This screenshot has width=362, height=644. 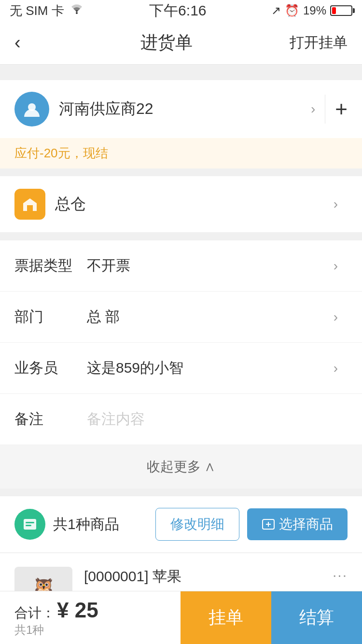 I want to click on select-product-button: 选择商品, so click(x=297, y=524).